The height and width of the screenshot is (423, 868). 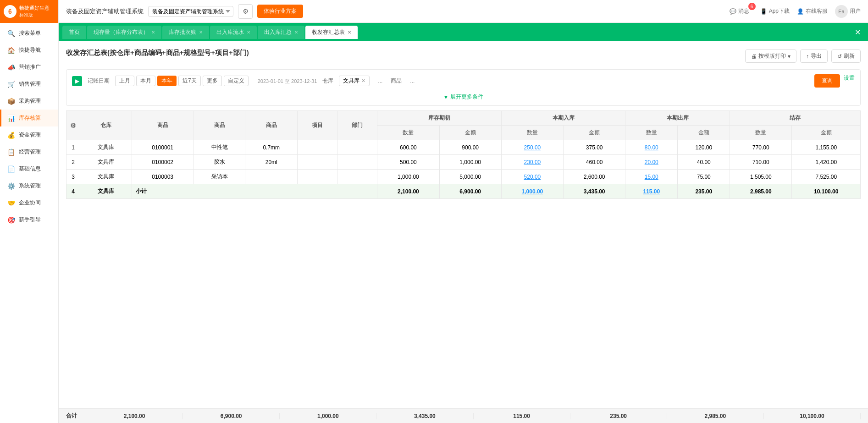 I want to click on user-action: Ea 用户, so click(x=848, y=11).